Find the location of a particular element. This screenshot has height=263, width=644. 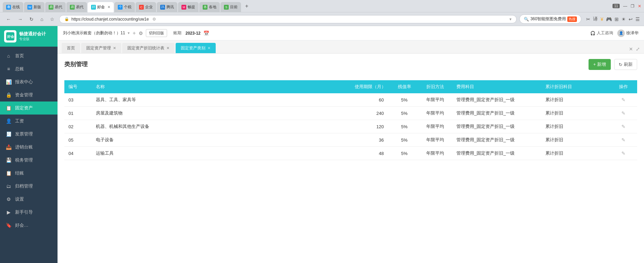

cell-action-0: ✎ is located at coordinates (623, 100).